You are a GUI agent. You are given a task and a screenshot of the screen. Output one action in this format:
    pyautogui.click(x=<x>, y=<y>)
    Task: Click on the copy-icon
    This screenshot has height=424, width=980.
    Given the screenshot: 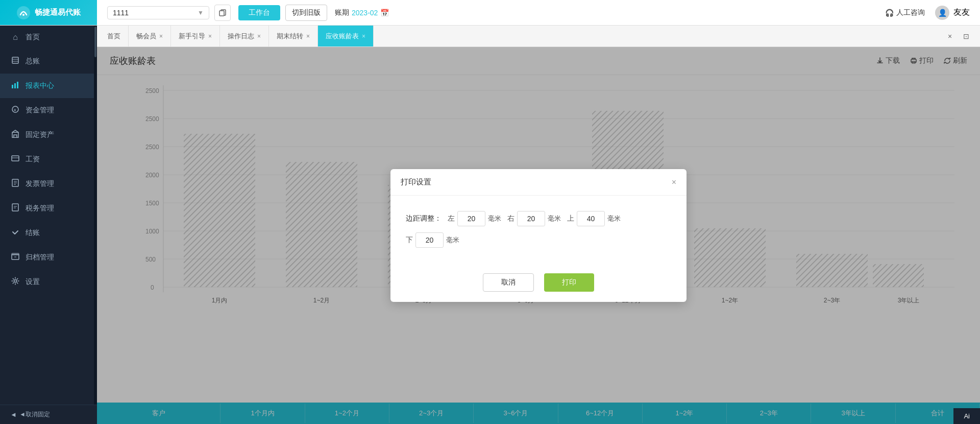 What is the action you would take?
    pyautogui.click(x=223, y=13)
    